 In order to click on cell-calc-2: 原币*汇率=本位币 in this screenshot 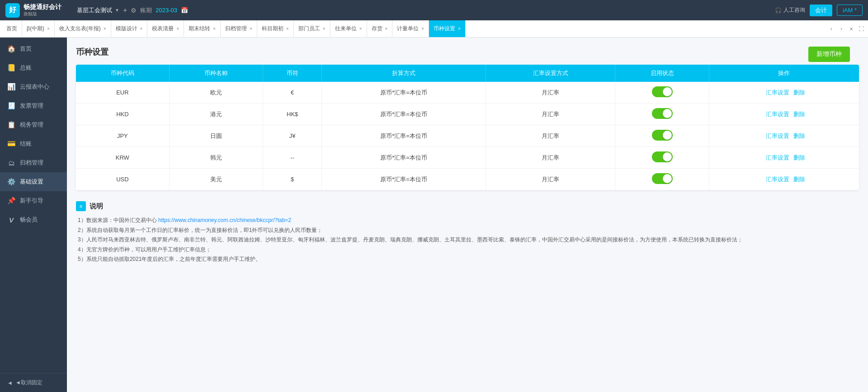, I will do `click(403, 136)`.